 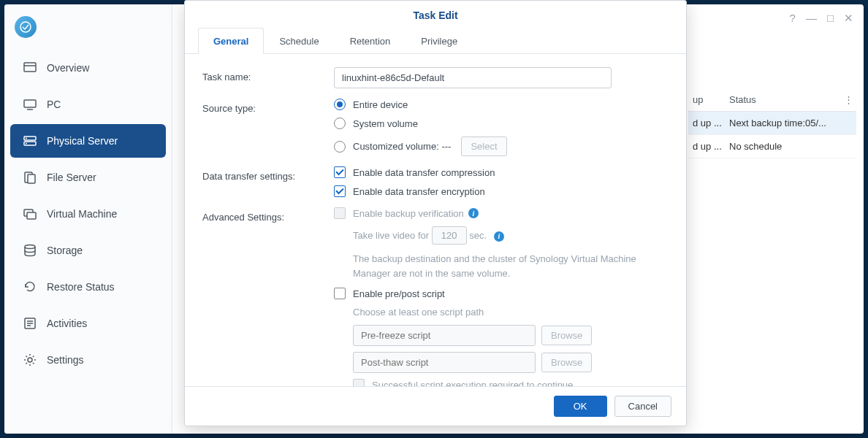 What do you see at coordinates (88, 287) in the screenshot?
I see `sidebar-item-restore-status: Restore Status` at bounding box center [88, 287].